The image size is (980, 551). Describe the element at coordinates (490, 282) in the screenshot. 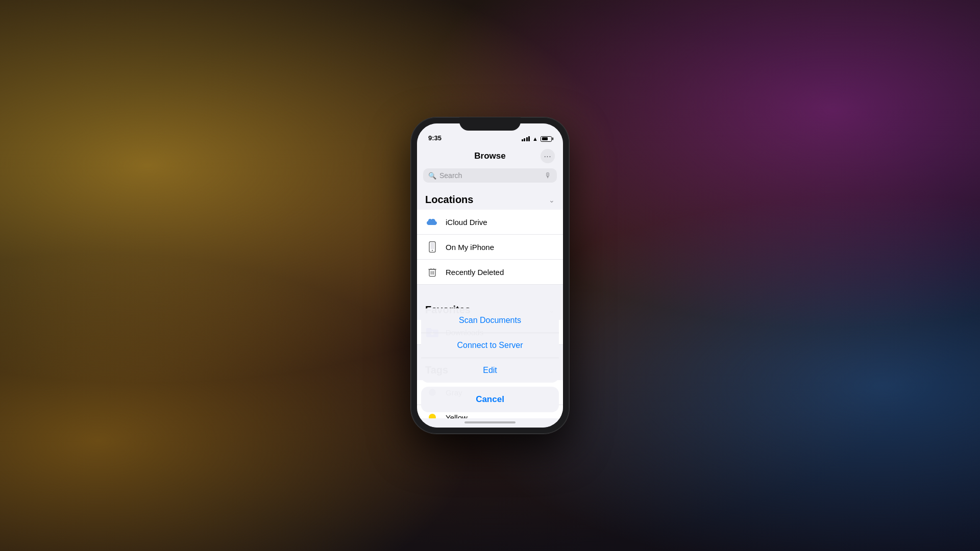

I see `app-content: Browse ··· 🔍 Search 🎙` at that location.